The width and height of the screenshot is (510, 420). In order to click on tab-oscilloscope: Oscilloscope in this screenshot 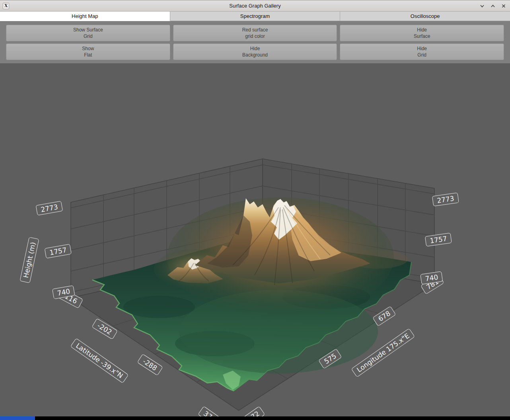, I will do `click(425, 16)`.